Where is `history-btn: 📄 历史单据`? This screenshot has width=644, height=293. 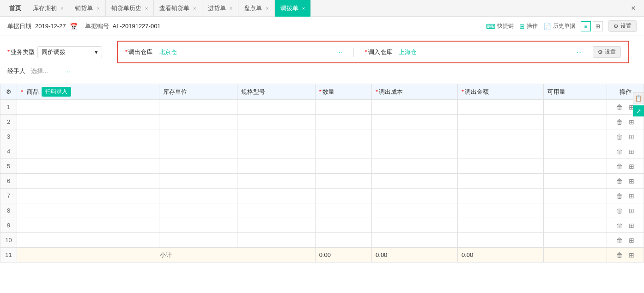 history-btn: 📄 历史单据 is located at coordinates (559, 26).